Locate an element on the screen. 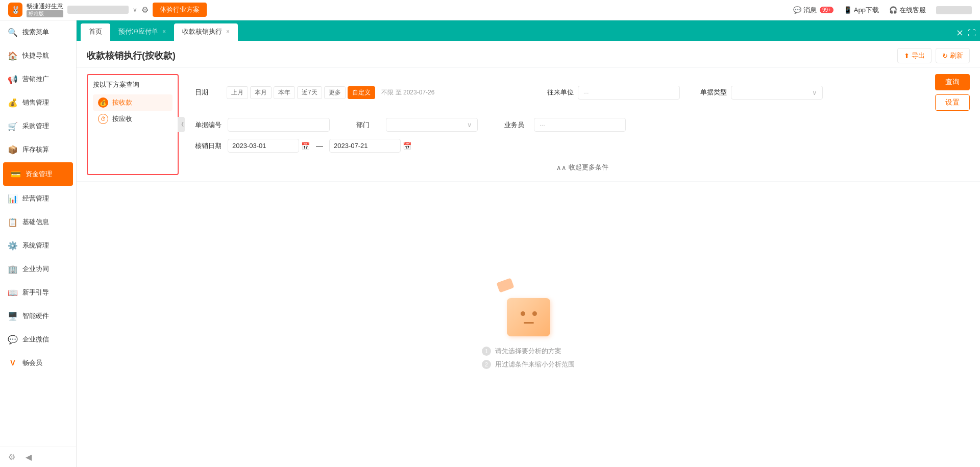  date-btn-custom: 自定义 is located at coordinates (361, 93).